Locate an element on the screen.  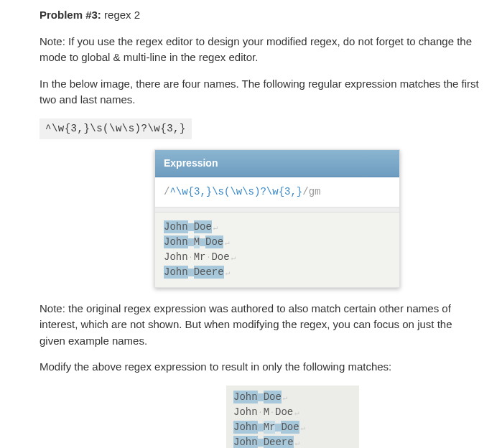
regex-code-inline: ^\w{3,}\s(\w\s)?\w{3,} is located at coordinates (116, 129).